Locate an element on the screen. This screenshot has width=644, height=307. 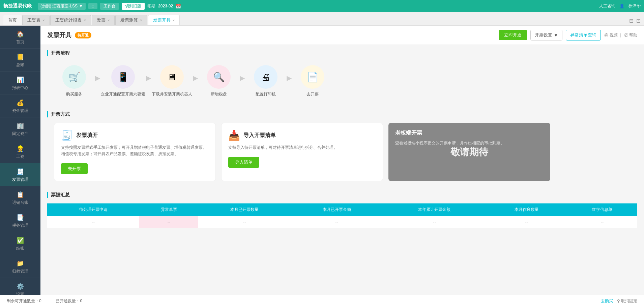
sidebar-item-tax-label: 税务管理 is located at coordinates (20, 225).